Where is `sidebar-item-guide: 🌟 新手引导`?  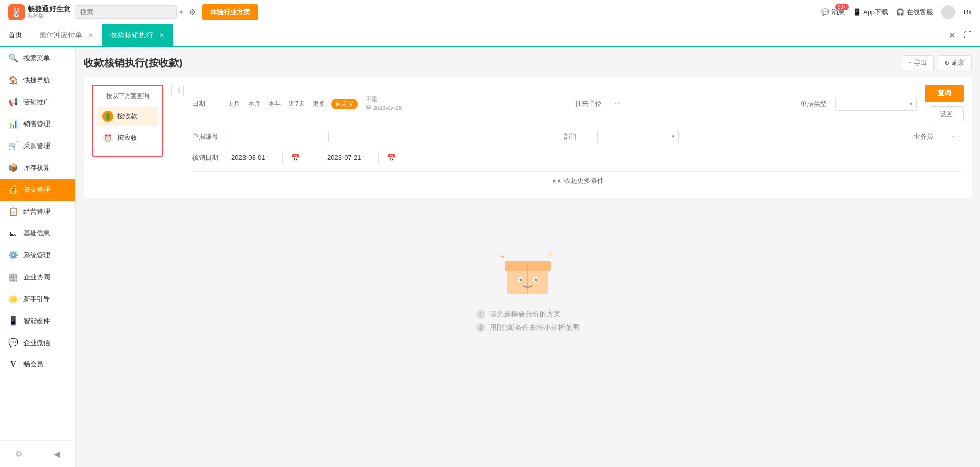 sidebar-item-guide: 🌟 新手引导 is located at coordinates (38, 299).